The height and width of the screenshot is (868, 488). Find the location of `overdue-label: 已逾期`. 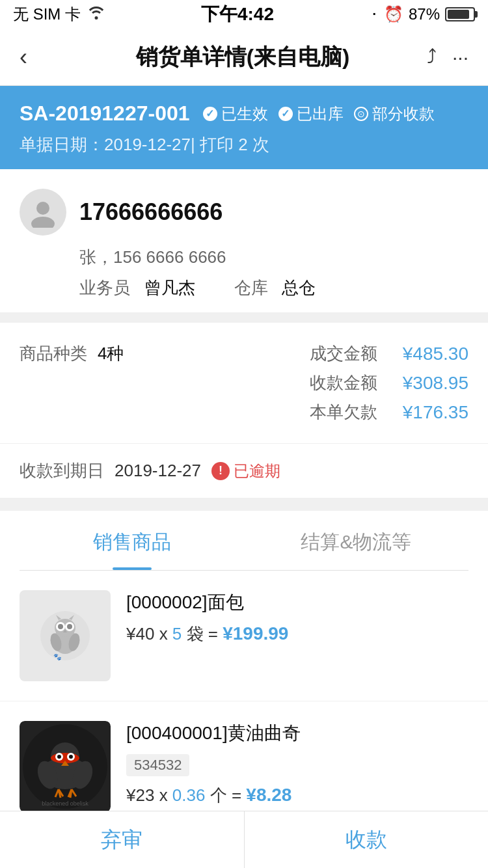

overdue-label: 已逾期 is located at coordinates (257, 471).